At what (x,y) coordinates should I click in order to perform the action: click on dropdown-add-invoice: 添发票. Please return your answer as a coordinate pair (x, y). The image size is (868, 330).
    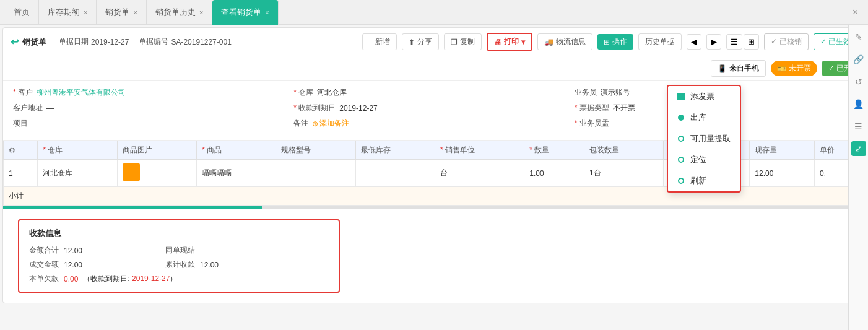
    Looking at the image, I should click on (704, 97).